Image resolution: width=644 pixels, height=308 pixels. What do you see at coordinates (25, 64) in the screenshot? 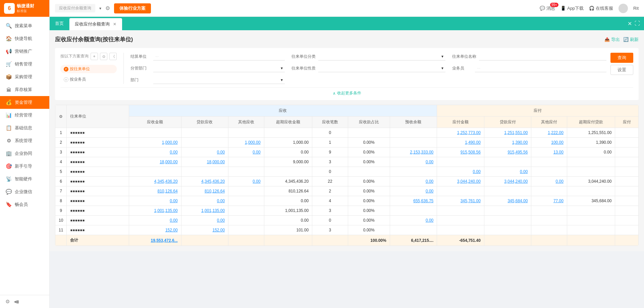
I see `sidebar-item-sales: 🛒 销售管理` at bounding box center [25, 64].